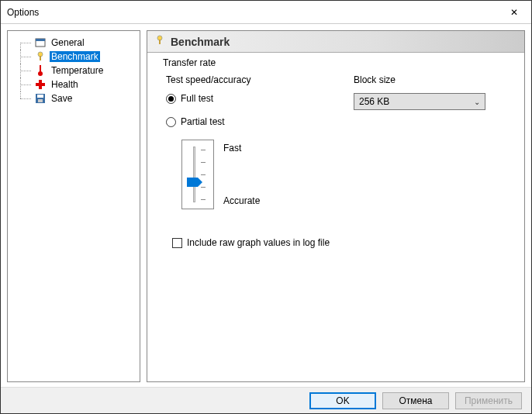 This screenshot has height=414, width=532. Describe the element at coordinates (74, 43) in the screenshot. I see `tree-item-general: General` at that location.